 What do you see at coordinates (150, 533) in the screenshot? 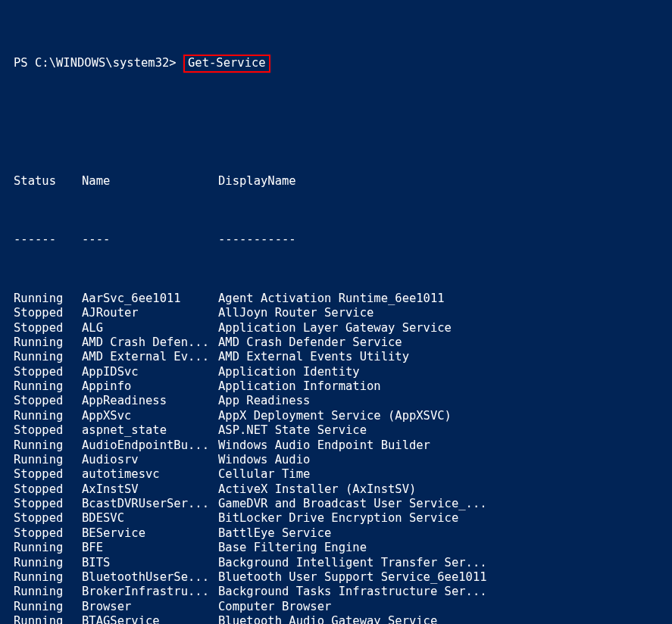
I see `cell-name: BEService` at bounding box center [150, 533].